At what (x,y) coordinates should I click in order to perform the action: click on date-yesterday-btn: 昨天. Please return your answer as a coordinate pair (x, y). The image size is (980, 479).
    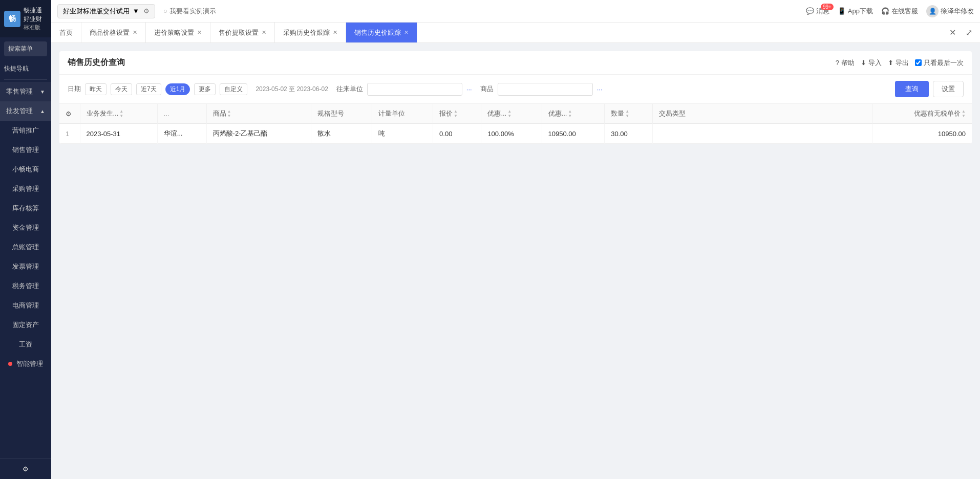
    Looking at the image, I should click on (96, 89).